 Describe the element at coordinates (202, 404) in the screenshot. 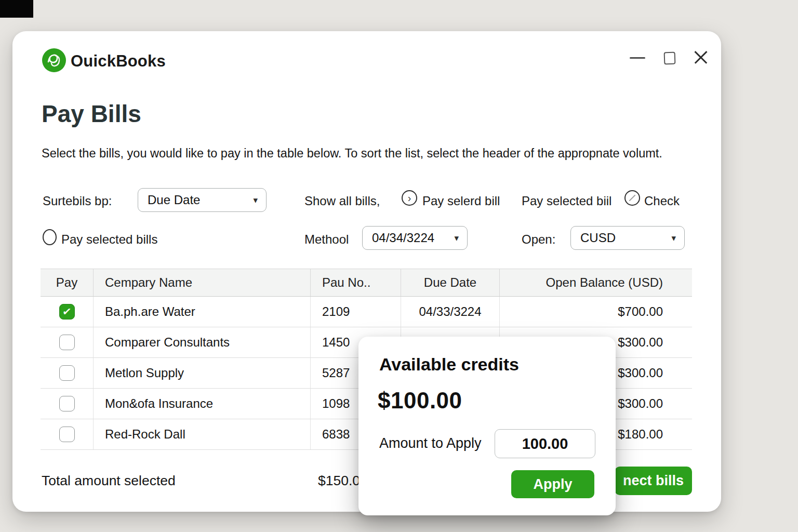

I see `company-name-cell: Mon&ofa Insurance` at that location.